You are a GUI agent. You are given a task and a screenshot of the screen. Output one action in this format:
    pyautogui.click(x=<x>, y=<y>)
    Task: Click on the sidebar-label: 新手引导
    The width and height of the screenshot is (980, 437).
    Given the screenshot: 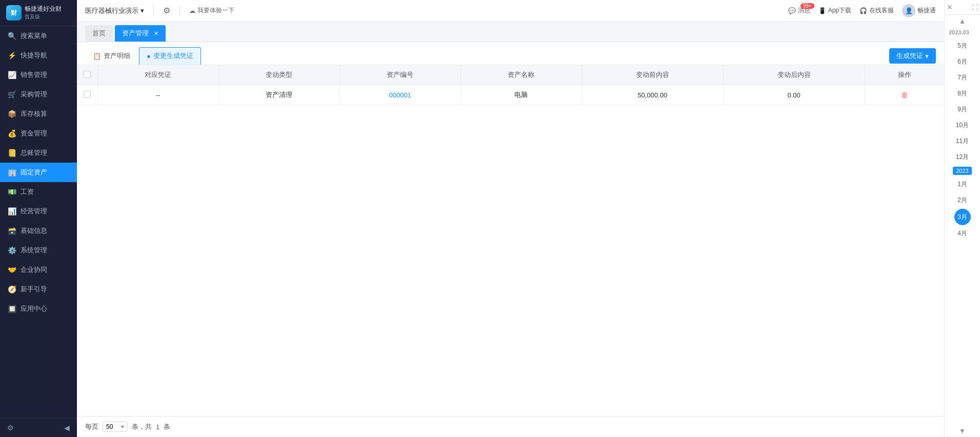 What is the action you would take?
    pyautogui.click(x=34, y=289)
    